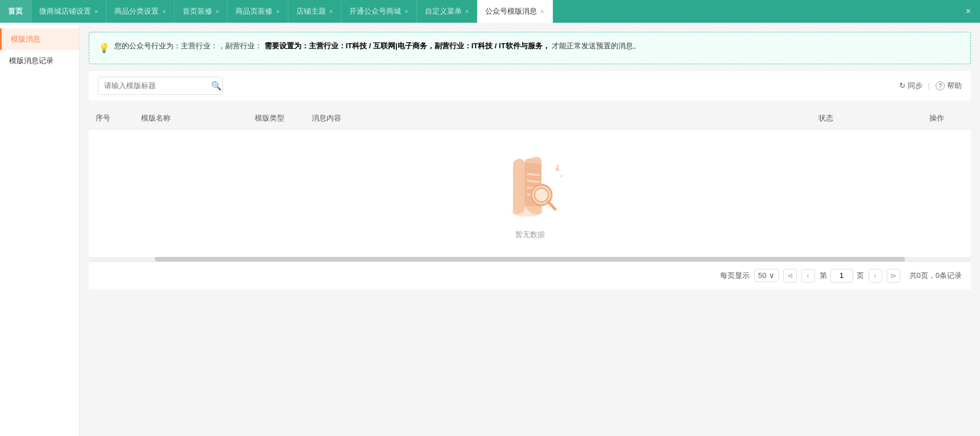  What do you see at coordinates (596, 45) in the screenshot?
I see `notice-suffix: 才能正常发送预置的消息。` at bounding box center [596, 45].